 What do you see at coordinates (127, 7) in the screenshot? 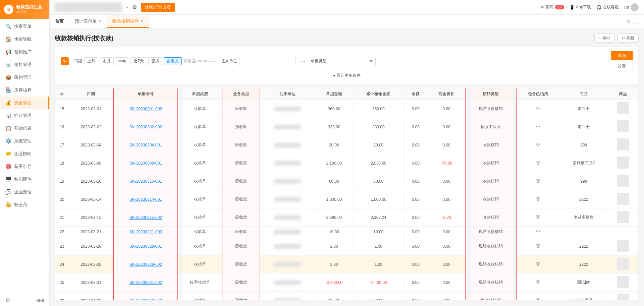
I see `dropdown-arrow-icon: ▾` at bounding box center [127, 7].